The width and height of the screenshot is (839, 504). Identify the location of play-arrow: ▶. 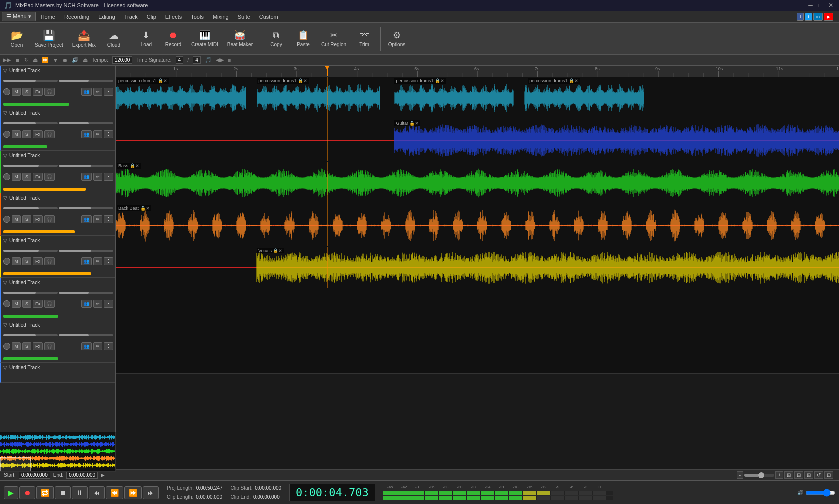
(103, 475).